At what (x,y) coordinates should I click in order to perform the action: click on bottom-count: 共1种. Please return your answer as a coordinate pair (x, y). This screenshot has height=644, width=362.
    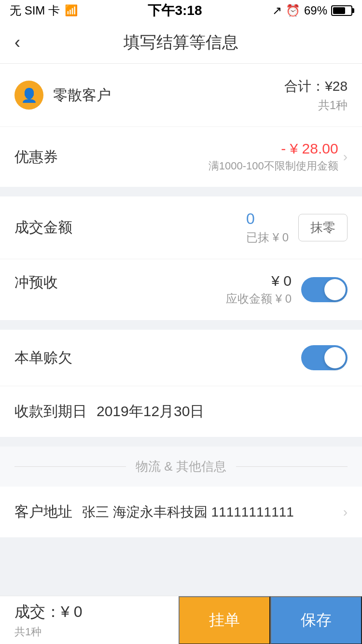
    Looking at the image, I should click on (89, 632).